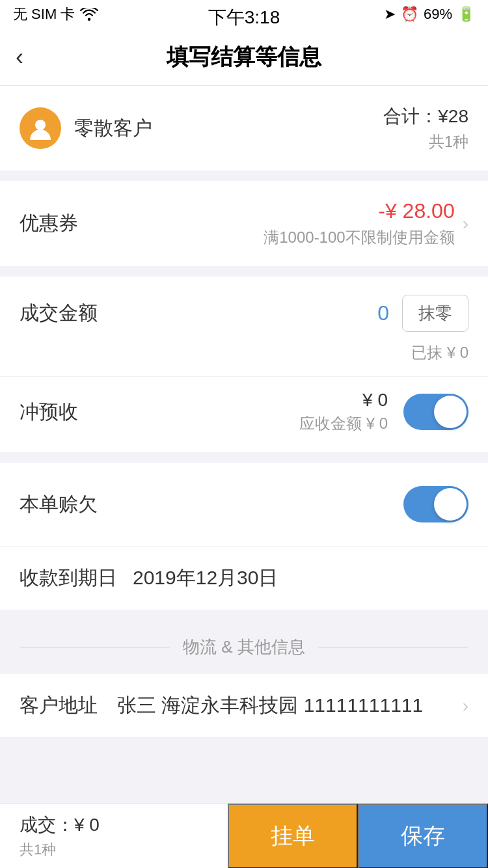 The height and width of the screenshot is (868, 488). Describe the element at coordinates (244, 706) in the screenshot. I see `address-section: 客户地址 张三 海淀永丰科技园 11111111111 ›` at that location.